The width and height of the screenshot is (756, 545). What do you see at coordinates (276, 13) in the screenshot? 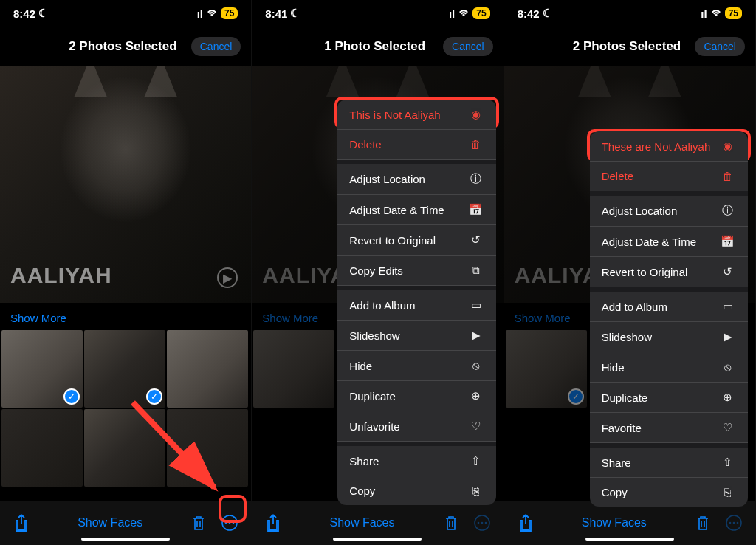
I see `status-time: 8:41` at bounding box center [276, 13].